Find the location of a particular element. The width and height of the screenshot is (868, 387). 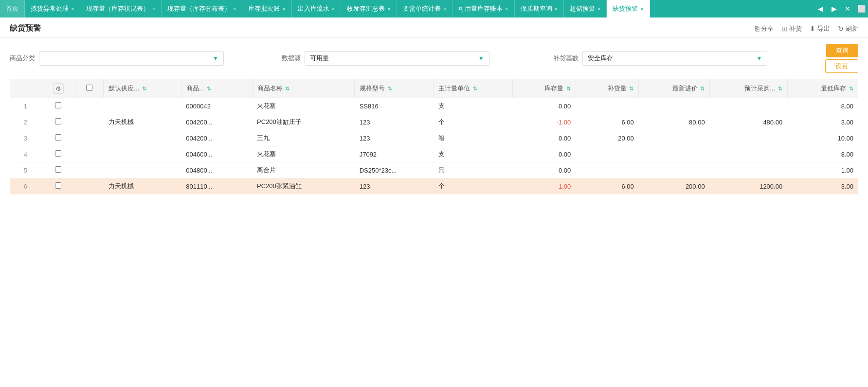

col-header-replenish: 补货量 ⇅ is located at coordinates (607, 88).